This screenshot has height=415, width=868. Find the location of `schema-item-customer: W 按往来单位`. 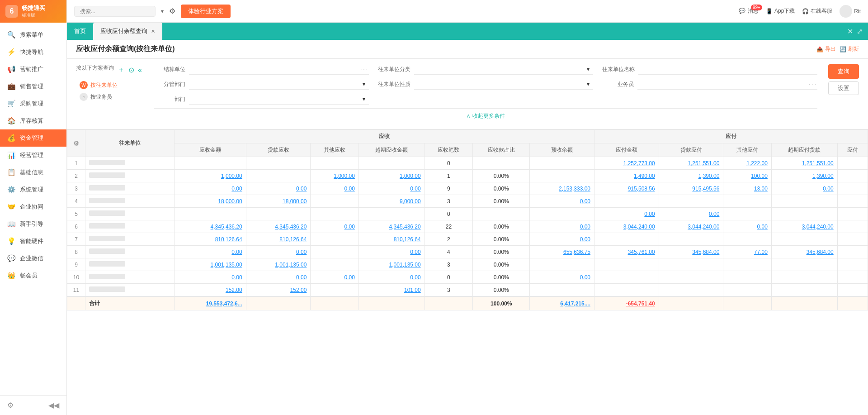

schema-item-customer: W 按往来单位 is located at coordinates (109, 85).